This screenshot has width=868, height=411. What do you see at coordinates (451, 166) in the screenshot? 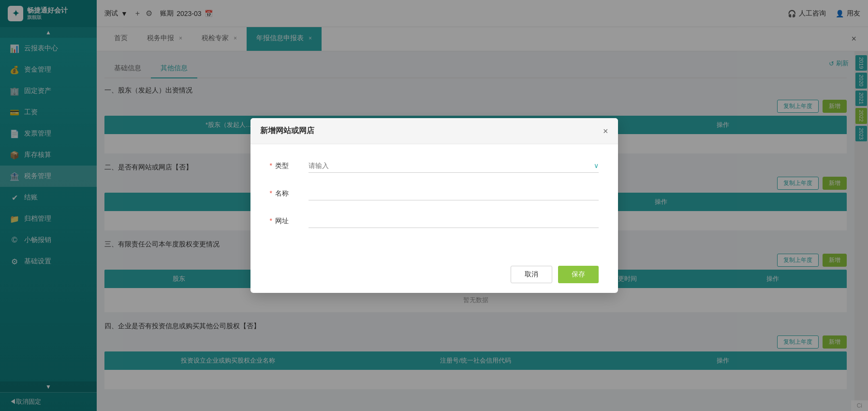
I see `type-input` at bounding box center [451, 166].